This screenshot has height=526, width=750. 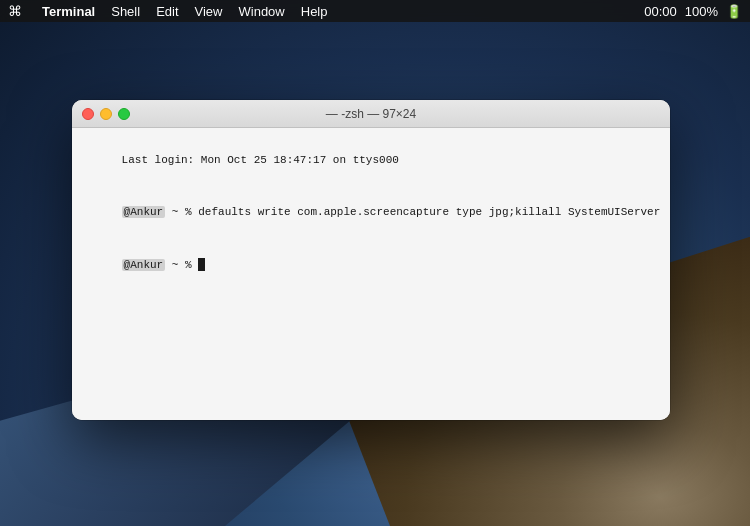 What do you see at coordinates (371, 114) in the screenshot?
I see `terminal-titlebar: — -zsh — 97×24` at bounding box center [371, 114].